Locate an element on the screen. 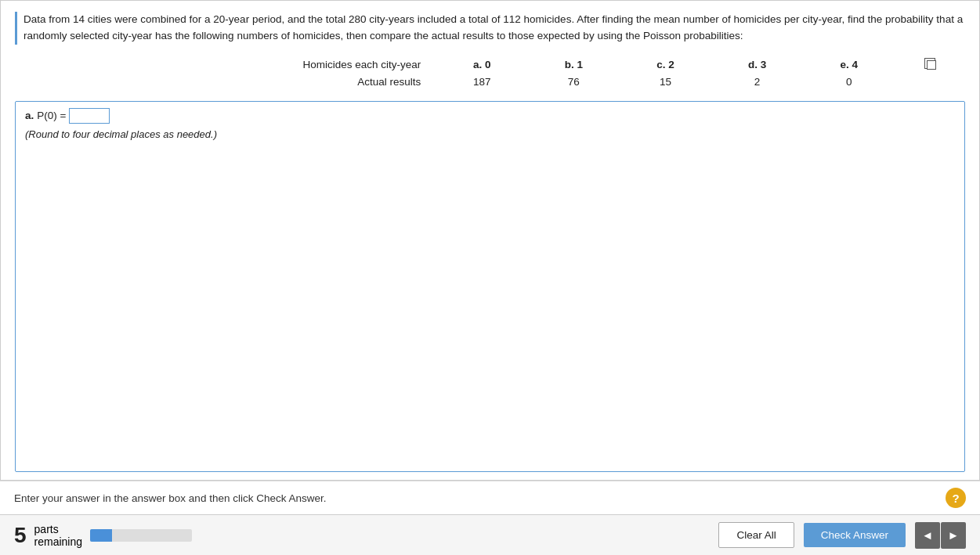 This screenshot has width=980, height=555. col-b-header: b. 1 is located at coordinates (573, 64).